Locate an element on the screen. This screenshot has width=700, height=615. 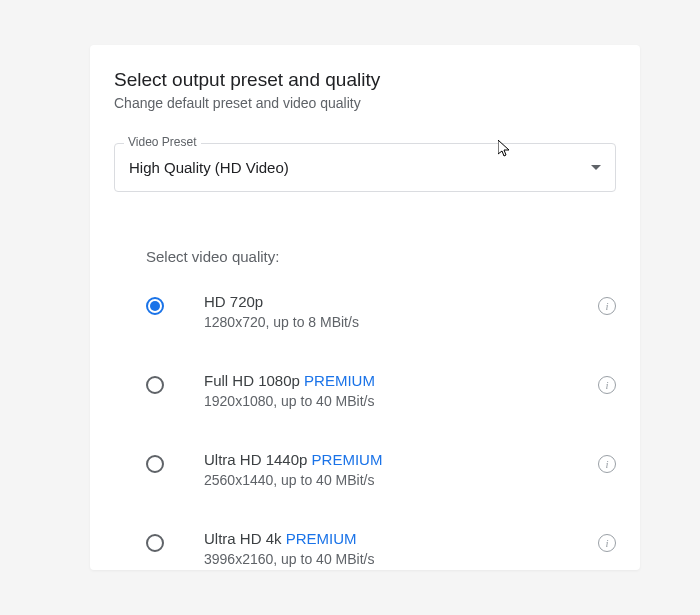
radio-content: HD 720p 1280x720, up to 8 MBit/s is located at coordinates (401, 312).